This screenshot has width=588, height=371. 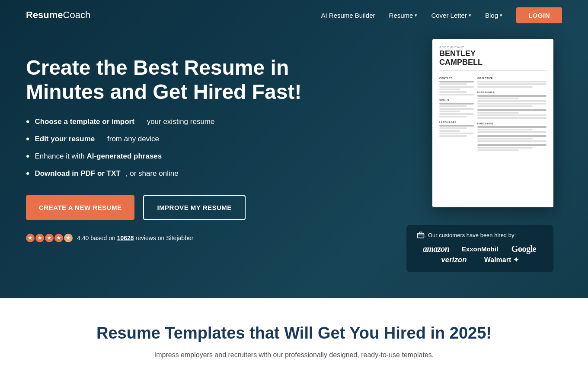 I want to click on resume-card-body: CONTACT SKILLS LANGUAGES, so click(x=493, y=113).